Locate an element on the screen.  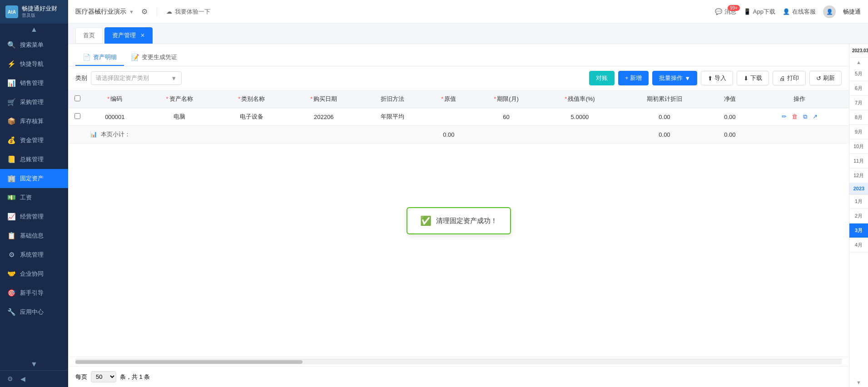
sidebar-item-purchase: 🛒 采购管理 is located at coordinates (34, 102).